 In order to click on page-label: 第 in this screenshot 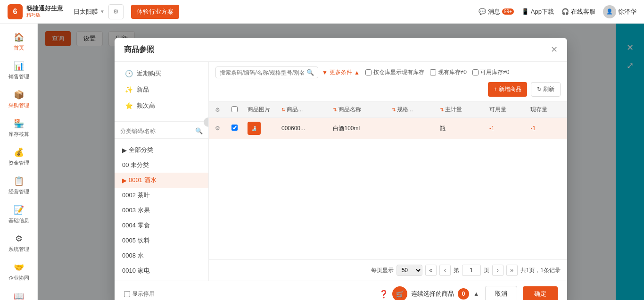, I will do `click(456, 271)`.